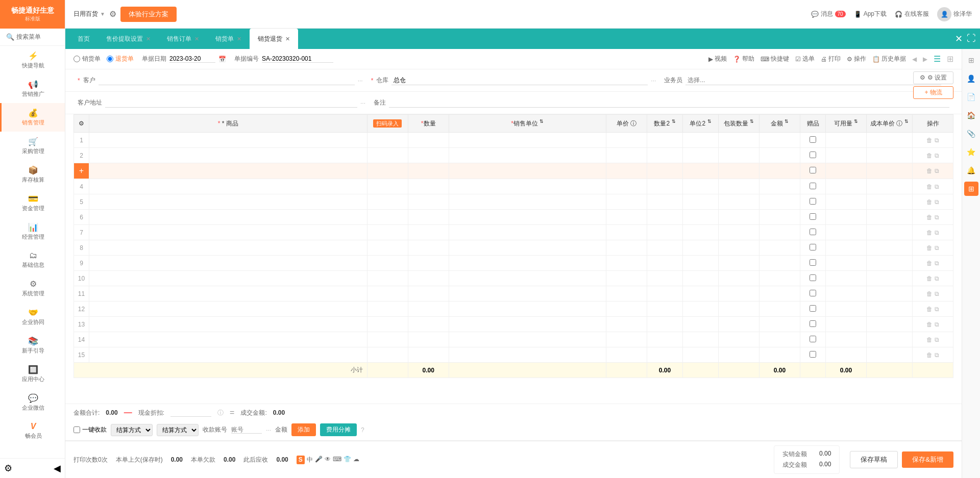 The width and height of the screenshot is (980, 478). Describe the element at coordinates (84, 39) in the screenshot. I see `tab-home: 首页` at that location.